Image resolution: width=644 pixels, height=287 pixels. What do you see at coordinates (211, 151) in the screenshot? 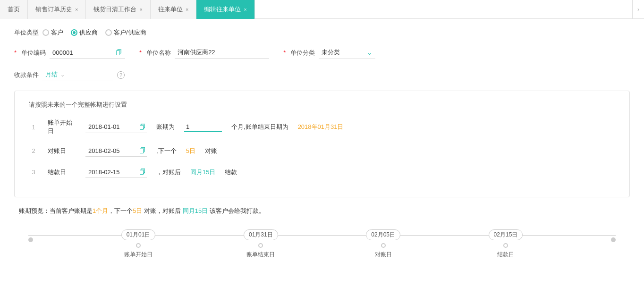
I see `period-row2-suffix: 对账` at bounding box center [211, 151].